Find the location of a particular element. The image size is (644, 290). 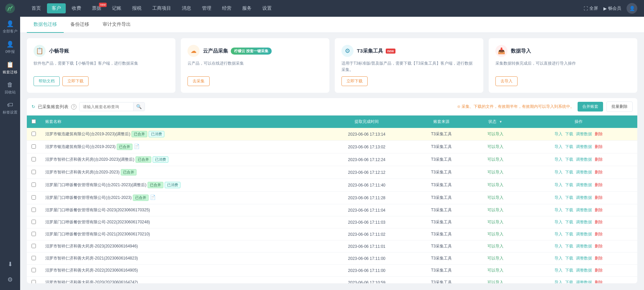

sidebar-item-tag-settings: 🏷 标签设置 is located at coordinates (10, 108).